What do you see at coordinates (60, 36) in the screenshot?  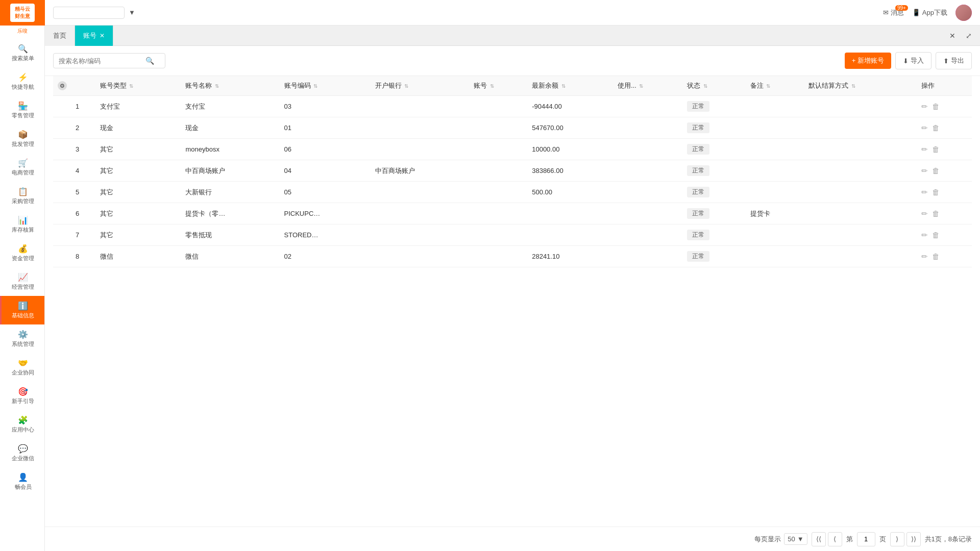 I see `tab-home: 首页` at bounding box center [60, 36].